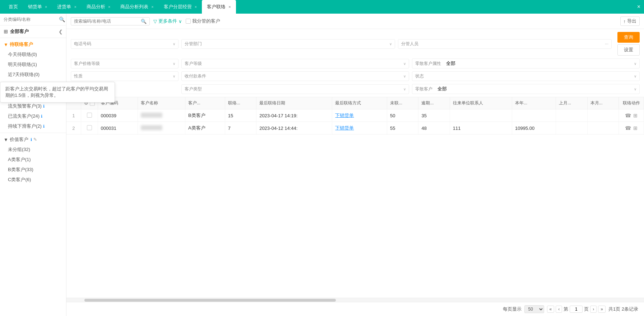  What do you see at coordinates (295, 89) in the screenshot?
I see `filter-customer-type: 客户类型 ∨` at bounding box center [295, 89].